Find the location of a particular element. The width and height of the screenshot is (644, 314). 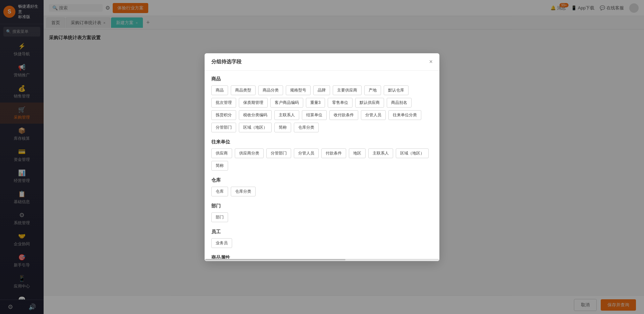

field-group-1: 往来单位供应商供应商分类分管部门分管人员付款条件地区主联系人区域（地区）简称 is located at coordinates (322, 155).